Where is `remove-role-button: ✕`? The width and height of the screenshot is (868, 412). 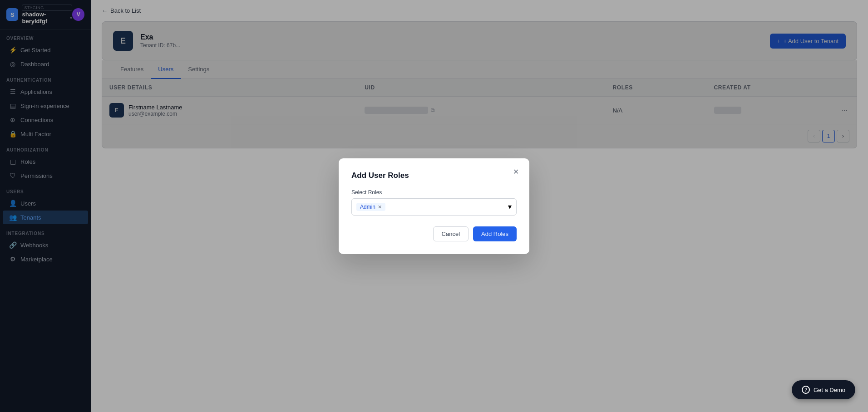
remove-role-button: ✕ is located at coordinates (380, 207).